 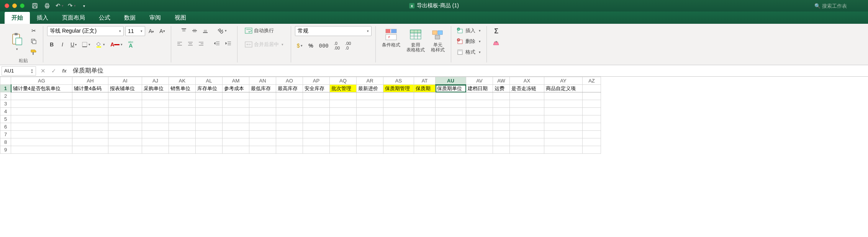 I want to click on align-top-button, so click(x=184, y=31).